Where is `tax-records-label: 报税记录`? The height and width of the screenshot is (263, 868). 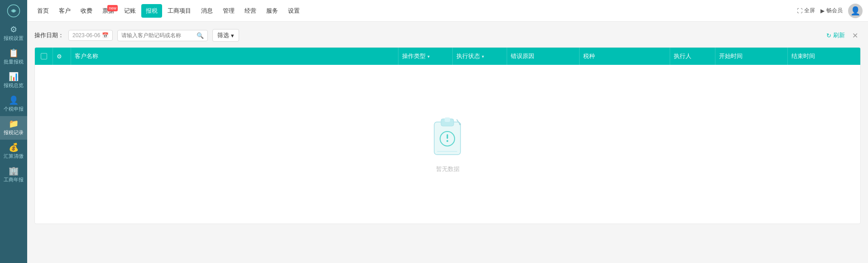
tax-records-label: 报税记录 is located at coordinates (14, 132).